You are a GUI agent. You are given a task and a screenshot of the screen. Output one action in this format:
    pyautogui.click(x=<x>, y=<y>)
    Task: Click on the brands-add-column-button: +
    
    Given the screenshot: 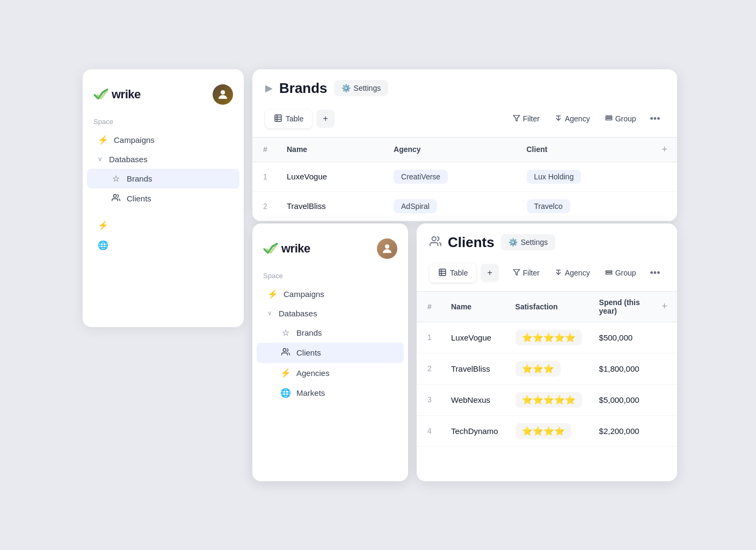 What is the action you would take?
    pyautogui.click(x=665, y=149)
    